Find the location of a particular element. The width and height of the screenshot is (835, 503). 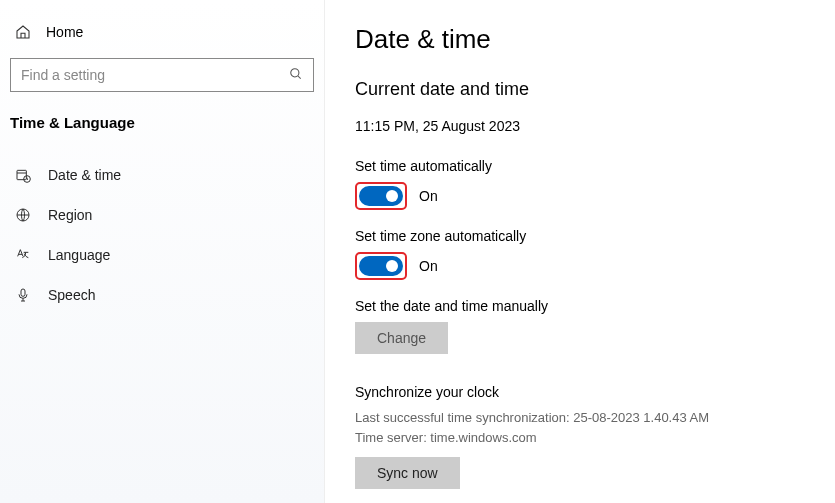

sync-last: Last successful time synchronization: 25… is located at coordinates (580, 418).